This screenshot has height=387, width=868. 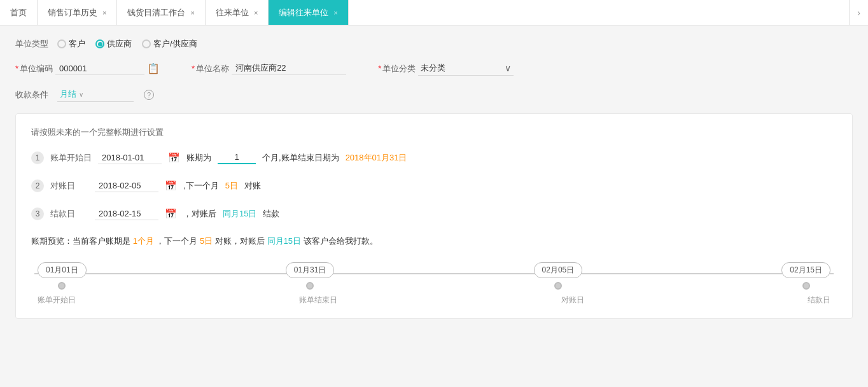 What do you see at coordinates (434, 69) in the screenshot?
I see `unit-info-row: * 单位编码 📋 * 单位名称 * 单位分类 未分类 ∨` at bounding box center [434, 69].